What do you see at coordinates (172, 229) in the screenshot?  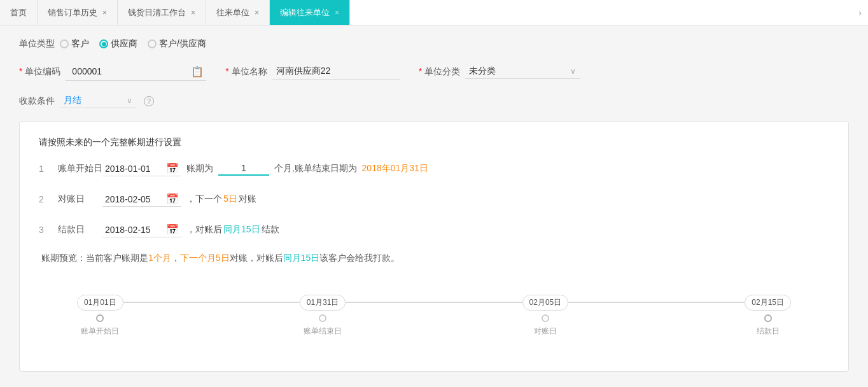 I see `row-3-cal-icon: 📅` at bounding box center [172, 229].